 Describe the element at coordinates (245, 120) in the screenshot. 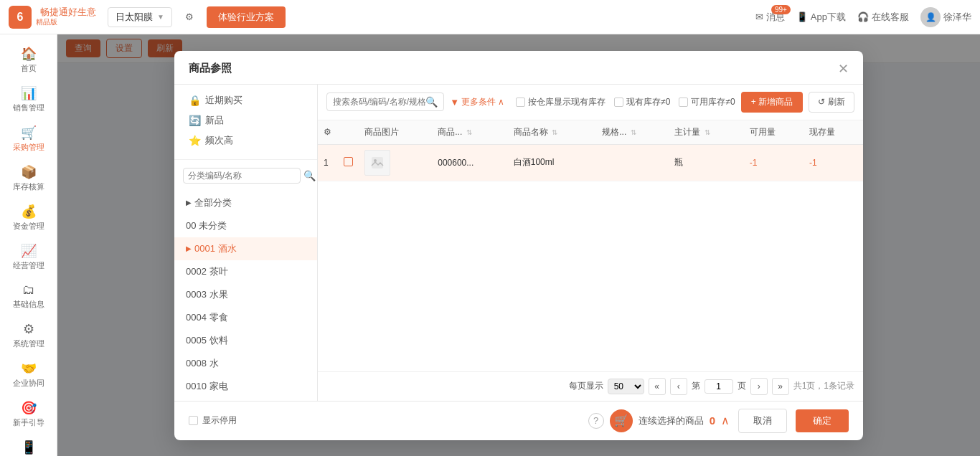

I see `filter-new: 🔄 新品` at that location.